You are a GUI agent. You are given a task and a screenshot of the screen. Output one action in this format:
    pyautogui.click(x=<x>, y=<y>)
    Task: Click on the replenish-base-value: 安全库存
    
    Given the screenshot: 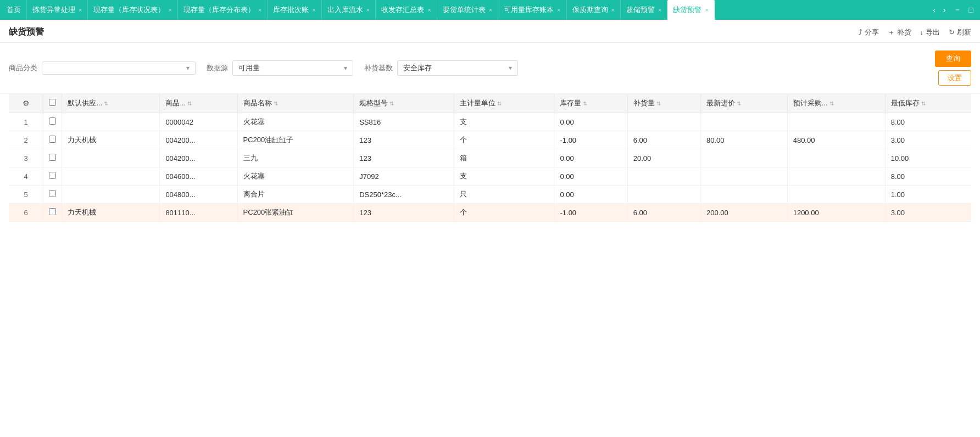 What is the action you would take?
    pyautogui.click(x=417, y=68)
    